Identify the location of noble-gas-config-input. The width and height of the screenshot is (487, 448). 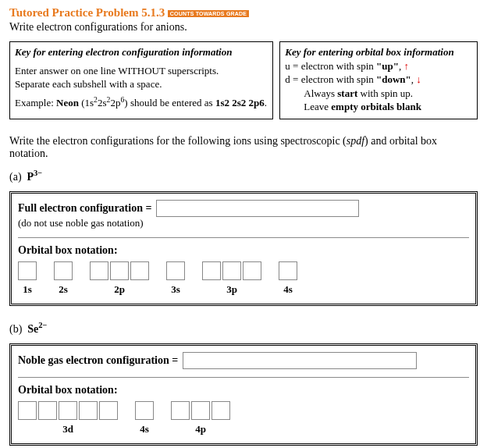
(300, 361).